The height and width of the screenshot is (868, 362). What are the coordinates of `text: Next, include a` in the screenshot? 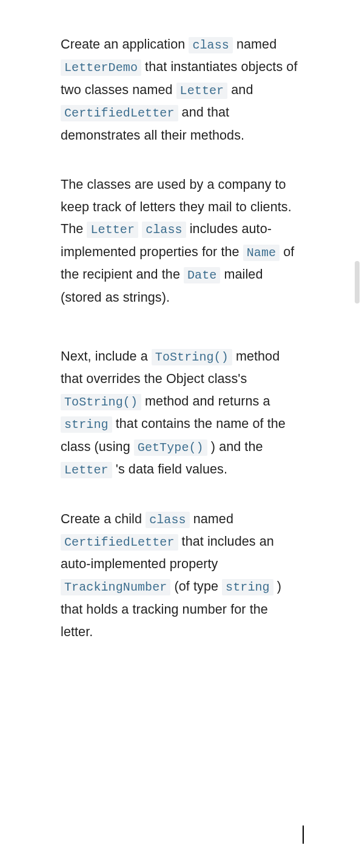 It's located at (106, 356).